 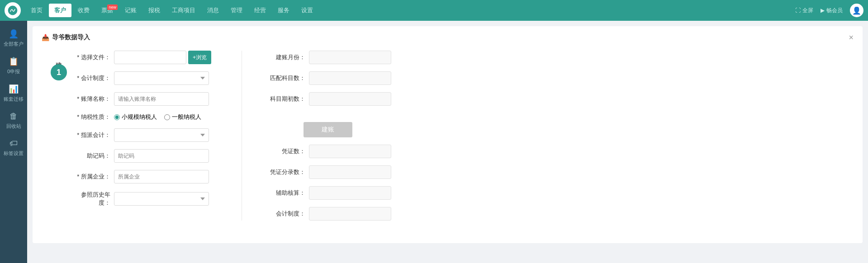 I want to click on member-label: 畅会员, so click(x=835, y=11).